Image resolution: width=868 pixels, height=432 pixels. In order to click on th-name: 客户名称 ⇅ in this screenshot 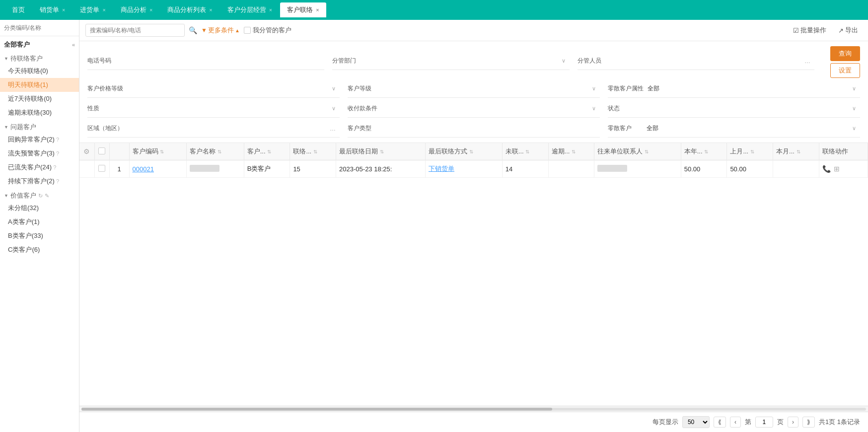, I will do `click(216, 152)`.